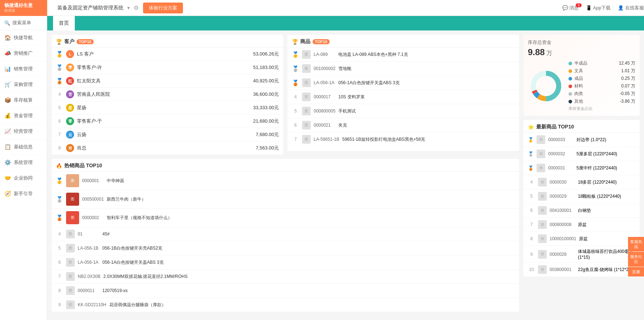  What do you see at coordinates (596, 102) in the screenshot?
I see `legend-label-6: 其他` at bounding box center [596, 102].